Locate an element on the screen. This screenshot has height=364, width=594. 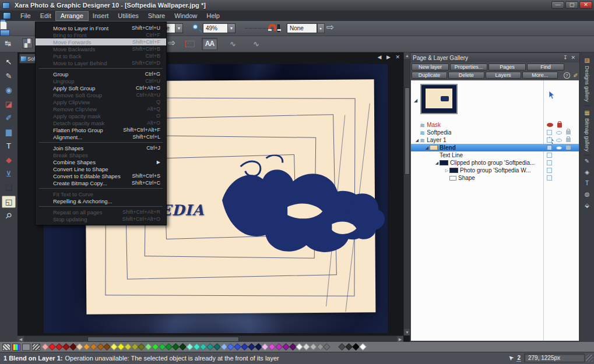
blend-tool: ◱ is located at coordinates (9, 202).